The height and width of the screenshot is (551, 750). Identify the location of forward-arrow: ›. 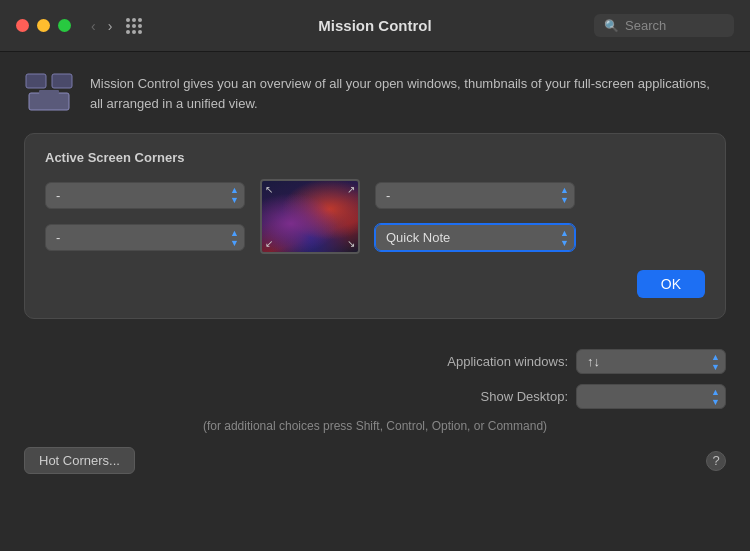
(110, 26).